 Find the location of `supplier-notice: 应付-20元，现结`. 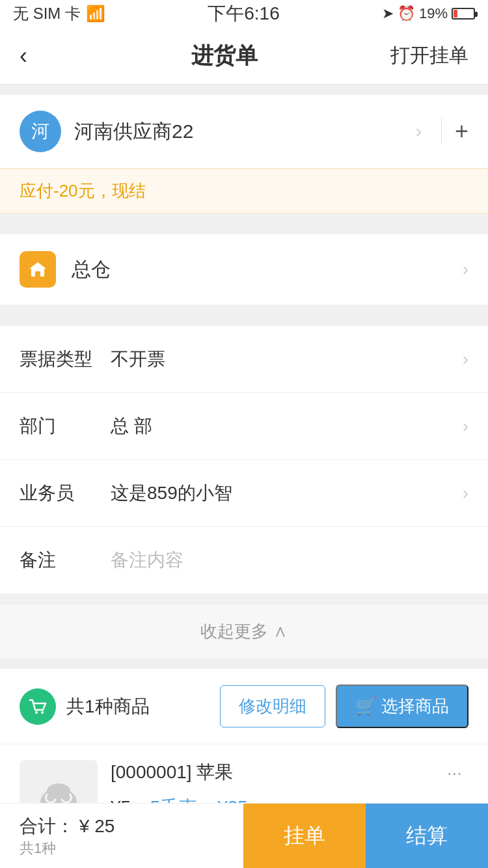

supplier-notice: 应付-20元，现结 is located at coordinates (244, 191).